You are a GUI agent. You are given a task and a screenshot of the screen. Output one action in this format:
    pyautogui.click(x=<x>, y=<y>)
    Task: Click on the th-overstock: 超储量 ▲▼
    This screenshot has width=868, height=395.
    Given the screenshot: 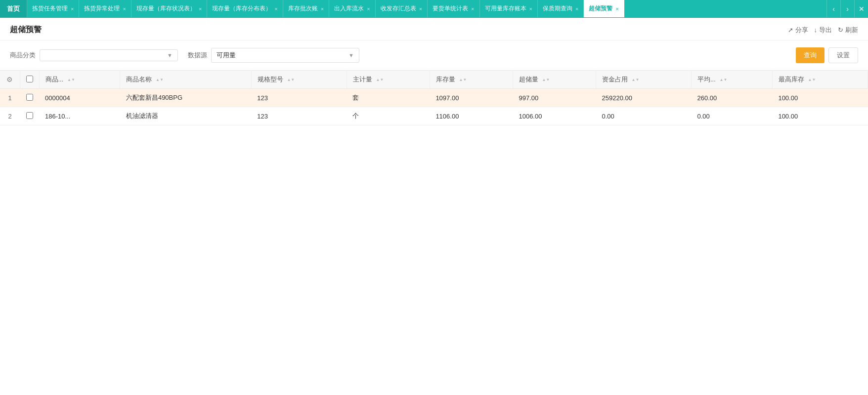 What is the action you would take?
    pyautogui.click(x=554, y=80)
    